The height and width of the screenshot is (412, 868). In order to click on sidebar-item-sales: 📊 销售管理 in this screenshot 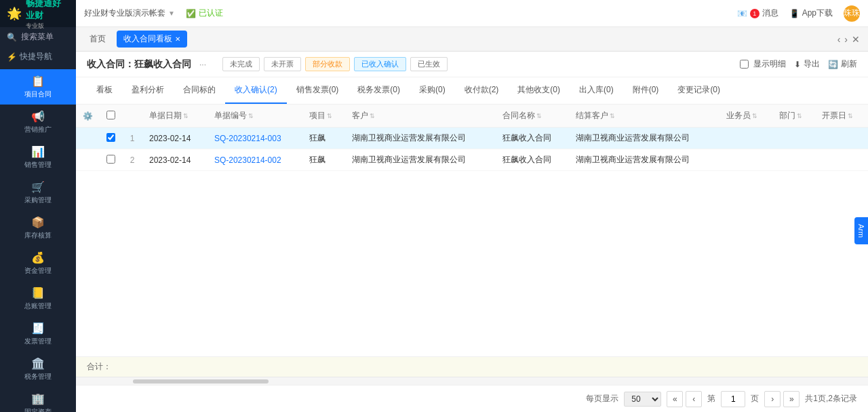, I will do `click(38, 157)`.